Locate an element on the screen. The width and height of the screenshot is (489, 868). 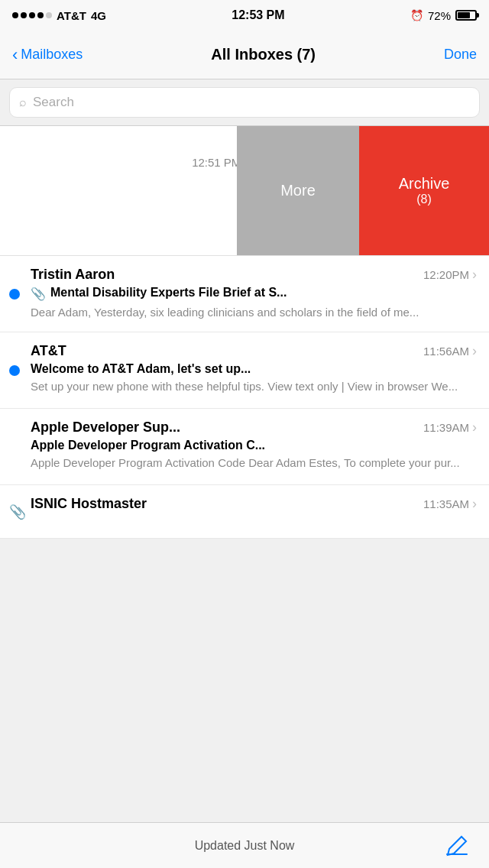
email-preview: Apple Developer Program Activation Code … is located at coordinates (254, 463).